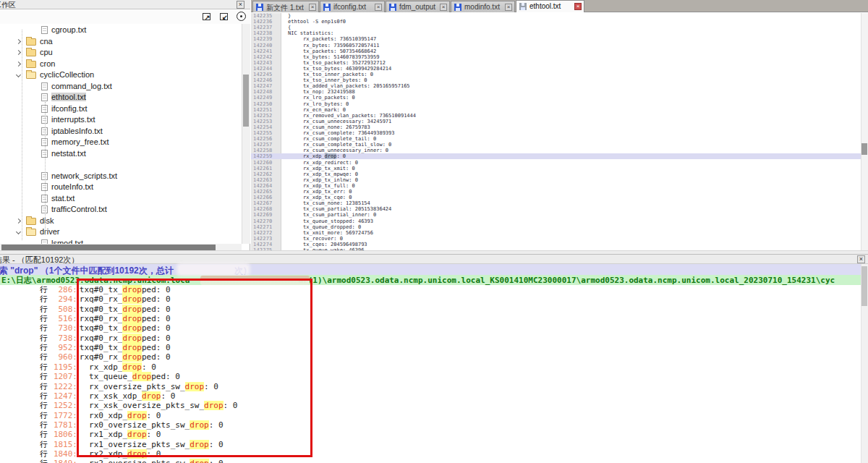 The height and width of the screenshot is (463, 868). Describe the element at coordinates (267, 86) in the screenshot. I see `line-number: 142247` at that location.